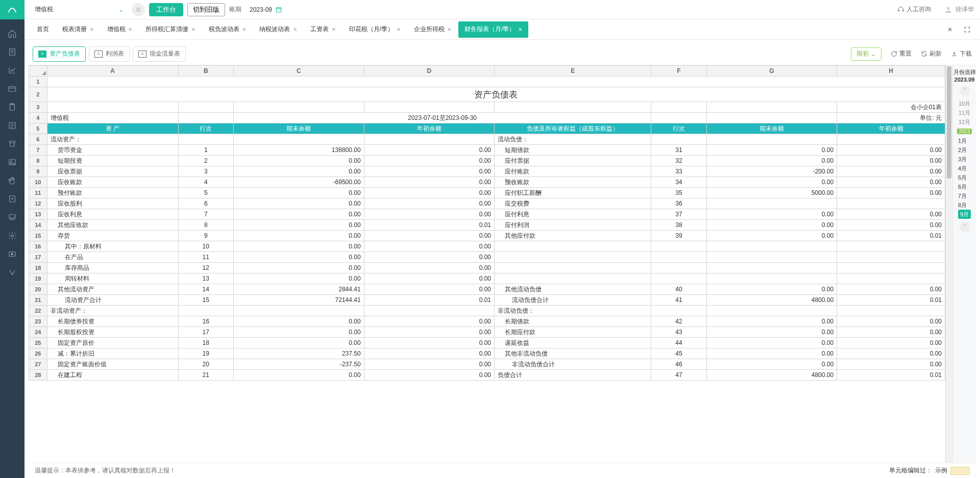 This screenshot has height=478, width=980. What do you see at coordinates (323, 30) in the screenshot?
I see `tab-6: 工资表×` at bounding box center [323, 30].